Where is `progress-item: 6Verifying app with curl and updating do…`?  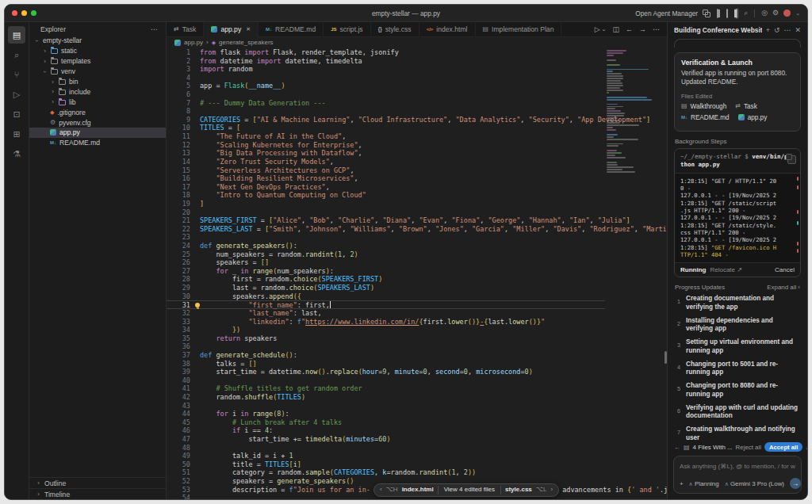 progress-item: 6Verifying app with curl and updating do… is located at coordinates (737, 412).